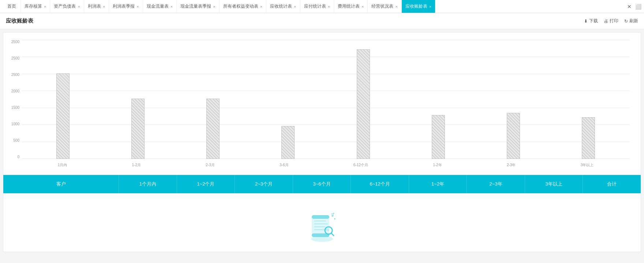  Describe the element at coordinates (283, 7) in the screenshot. I see `tab-ar-stat: 应收统计表×` at that location.